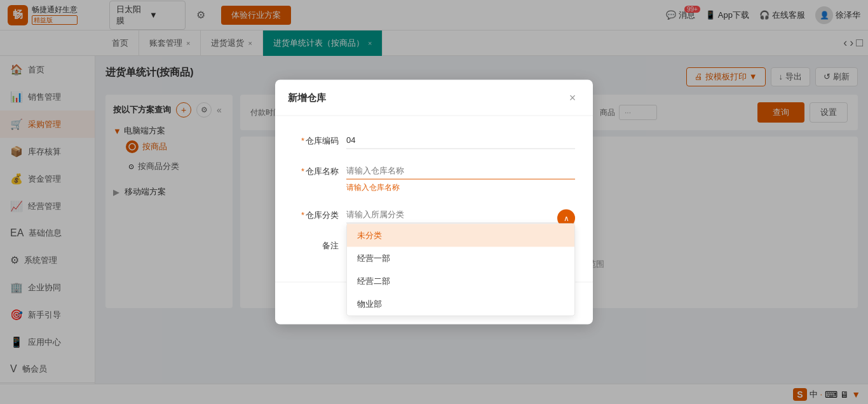  What do you see at coordinates (461, 304) in the screenshot?
I see `dropdown-item-dept3: 物业部` at bounding box center [461, 304].